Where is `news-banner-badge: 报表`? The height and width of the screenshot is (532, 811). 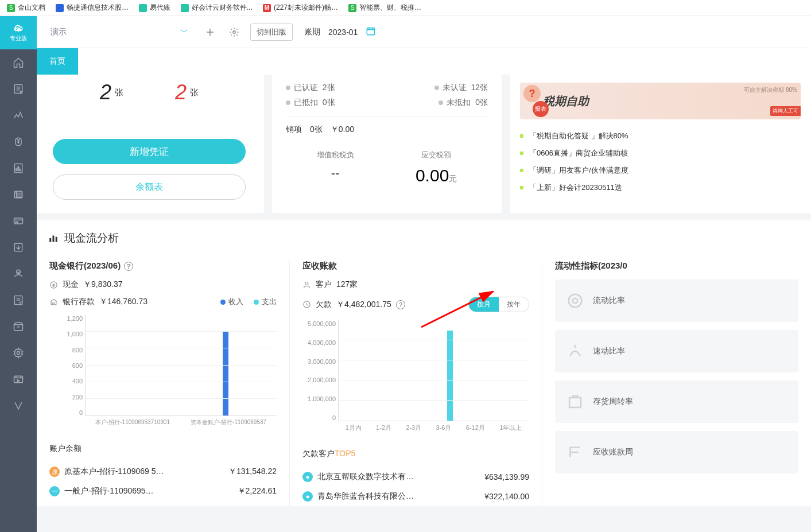 news-banner-badge: 报表 is located at coordinates (541, 109).